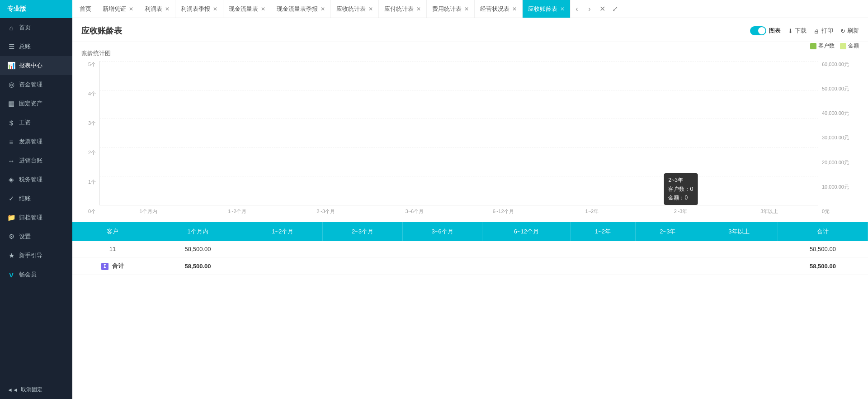 This screenshot has width=868, height=399. What do you see at coordinates (323, 9) in the screenshot?
I see `tab-cashflow-quarterly-close: ✕` at bounding box center [323, 9].